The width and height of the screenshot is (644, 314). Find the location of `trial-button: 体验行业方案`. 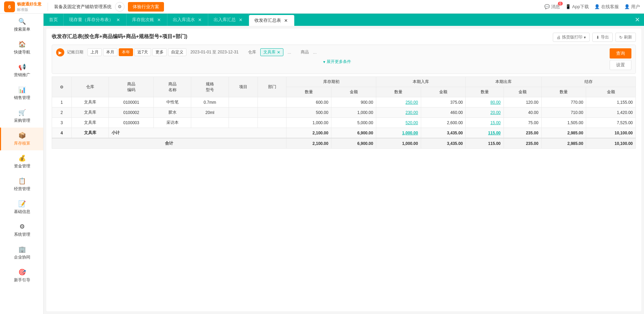

trial-button: 体验行业方案 is located at coordinates (146, 7).